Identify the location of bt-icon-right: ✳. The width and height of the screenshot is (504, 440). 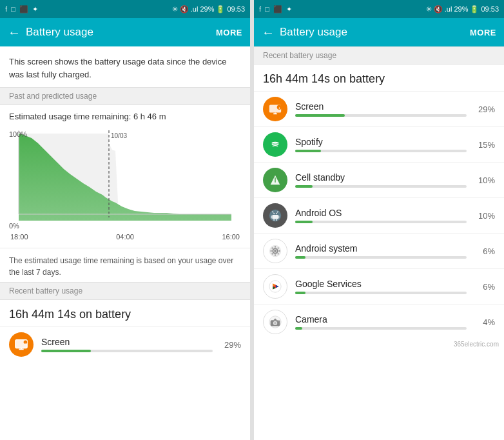
(429, 9).